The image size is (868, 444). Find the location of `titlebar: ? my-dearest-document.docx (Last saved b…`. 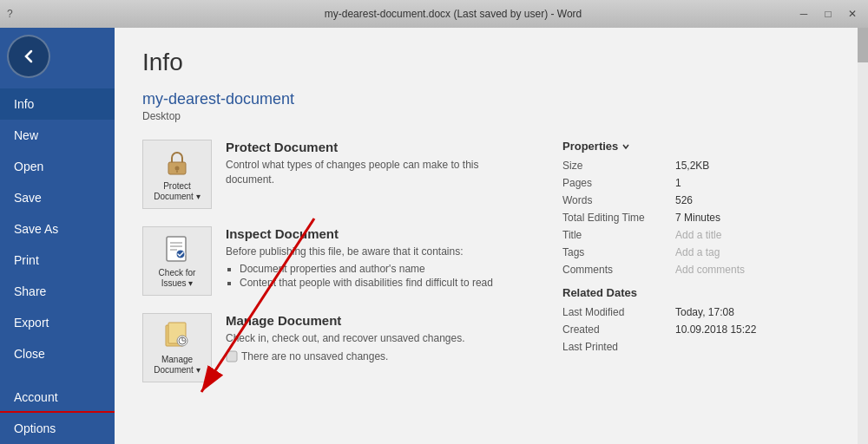

titlebar: ? my-dearest-document.docx (Last saved b… is located at coordinates (434, 14).